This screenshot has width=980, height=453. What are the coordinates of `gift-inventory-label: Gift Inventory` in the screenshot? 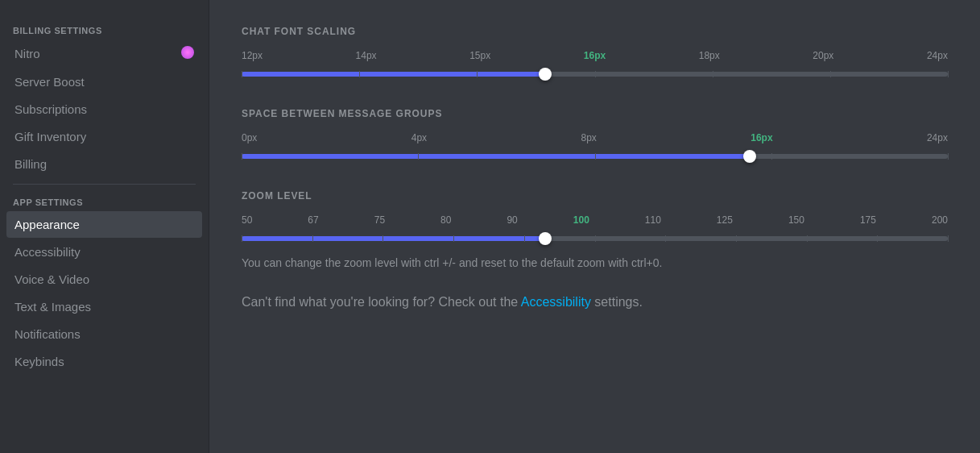 It's located at (50, 137).